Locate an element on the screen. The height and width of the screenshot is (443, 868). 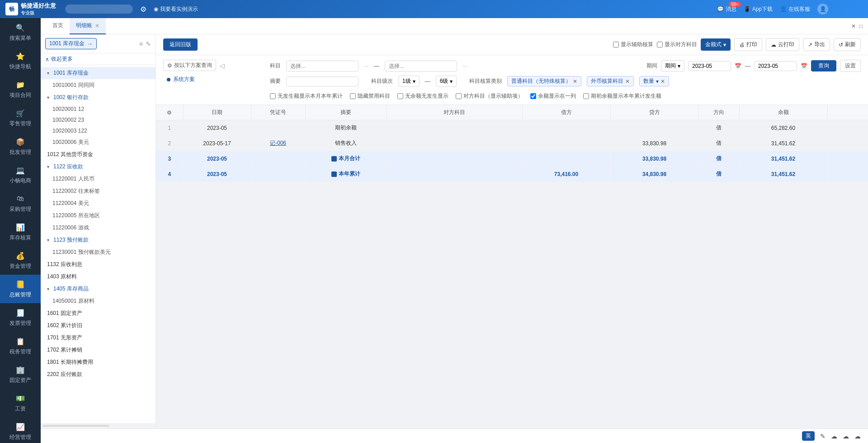
summary-input is located at coordinates (322, 81).